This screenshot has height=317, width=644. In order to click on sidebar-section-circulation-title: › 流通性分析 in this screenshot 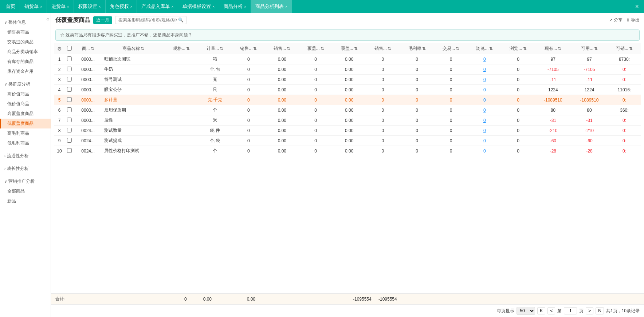, I will do `click(25, 156)`.